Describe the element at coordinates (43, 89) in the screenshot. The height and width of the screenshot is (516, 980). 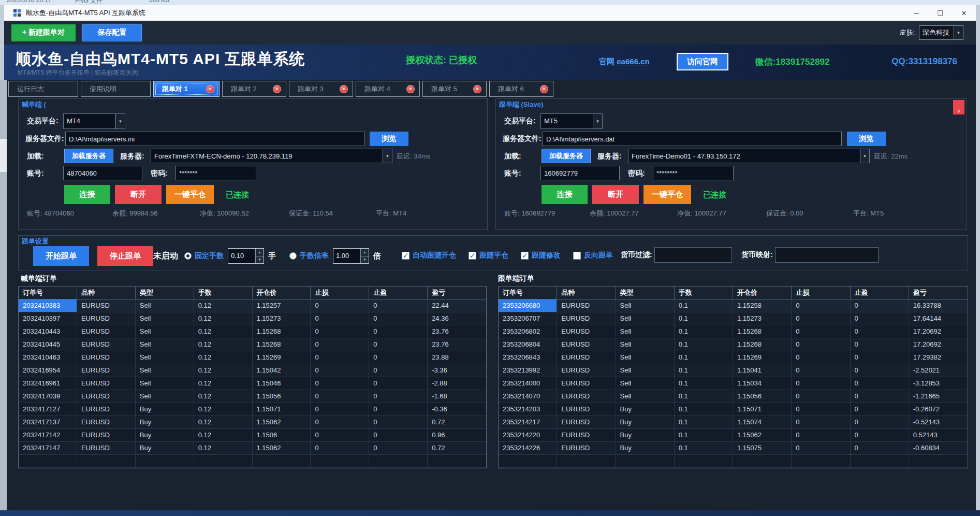
I see `tab-运行日志: 运行日志` at that location.